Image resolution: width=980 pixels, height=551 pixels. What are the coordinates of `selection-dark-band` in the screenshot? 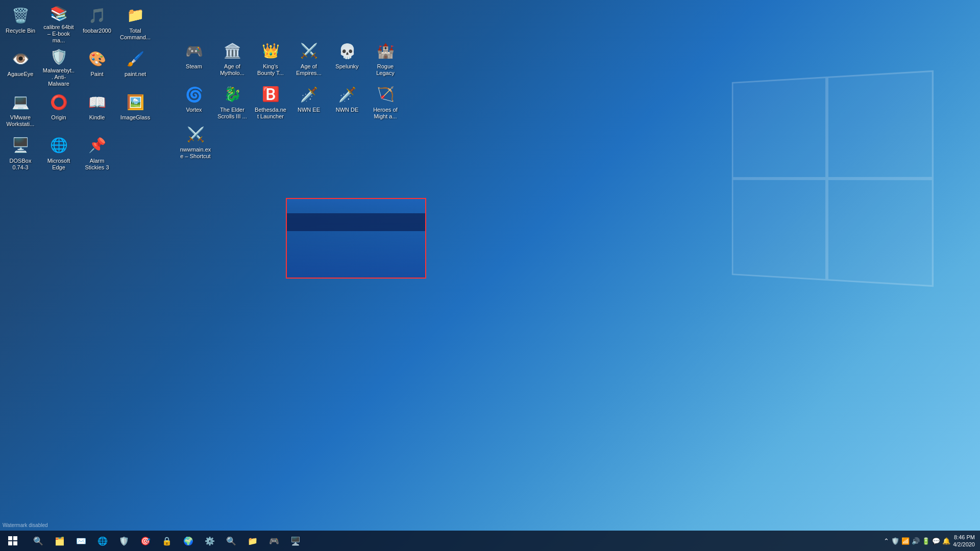 It's located at (356, 222).